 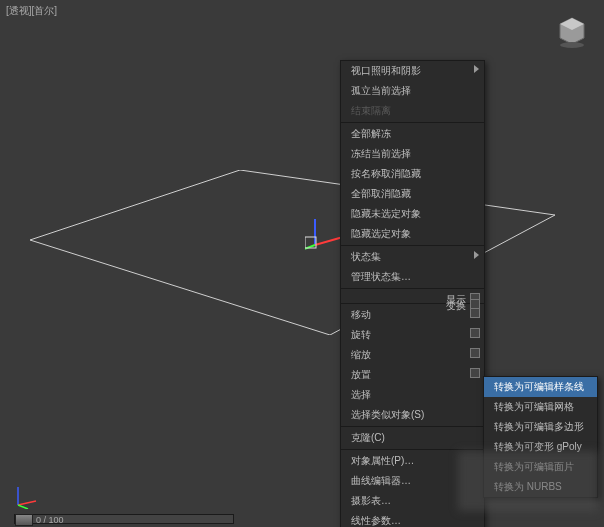 What do you see at coordinates (540, 387) in the screenshot?
I see `submenu-item: 转换为可编辑样条线` at bounding box center [540, 387].